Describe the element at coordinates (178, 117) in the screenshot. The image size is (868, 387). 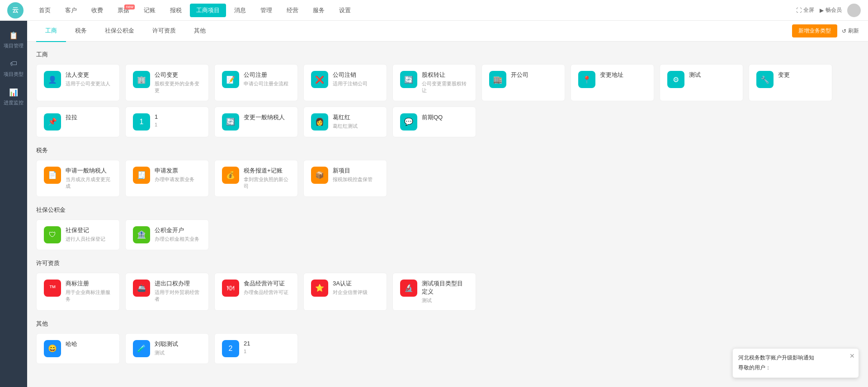
I see `card-name-0-10: 1` at that location.